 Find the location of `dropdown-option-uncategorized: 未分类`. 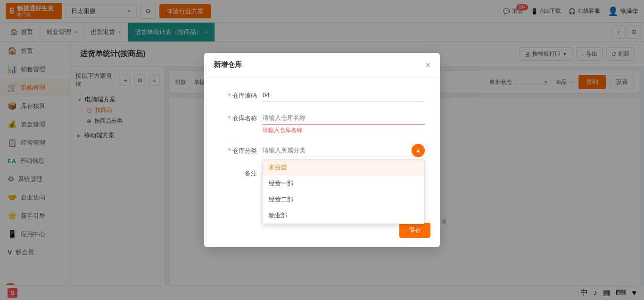

dropdown-option-uncategorized: 未分类 is located at coordinates (344, 167).